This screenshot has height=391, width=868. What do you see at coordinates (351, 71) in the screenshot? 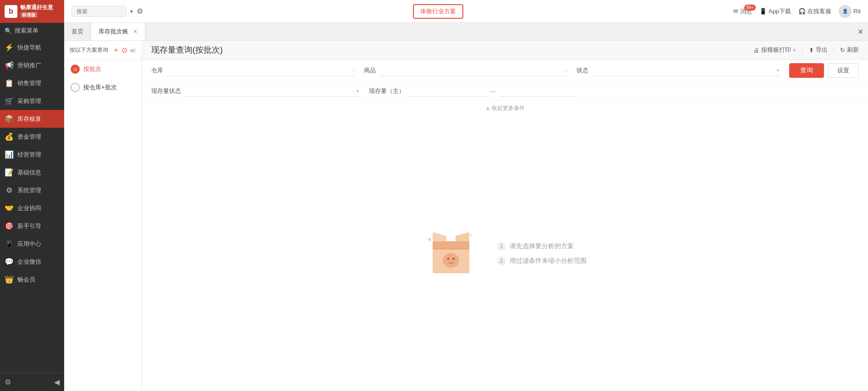
I see `warehouse-more: ···` at bounding box center [351, 71].